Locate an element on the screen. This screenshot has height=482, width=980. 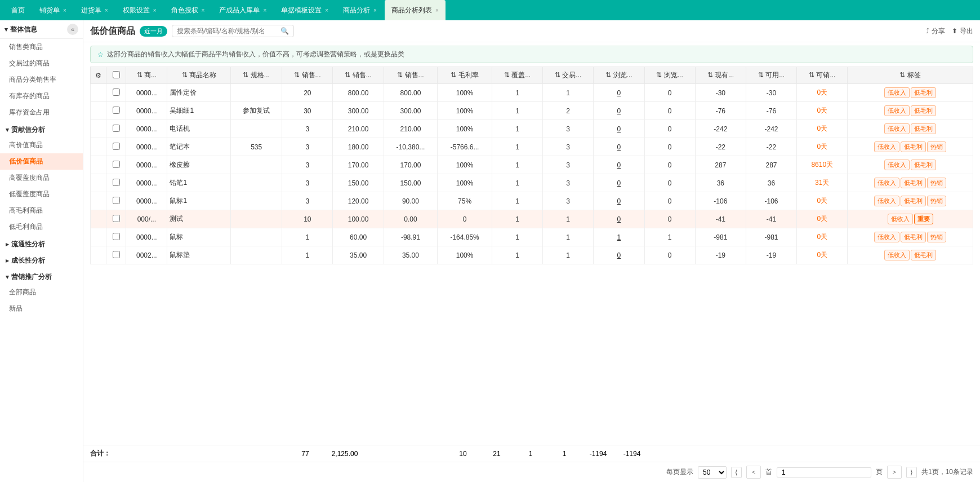
sidebar-section-growth: ▸ 成长性分析 is located at coordinates (42, 259).